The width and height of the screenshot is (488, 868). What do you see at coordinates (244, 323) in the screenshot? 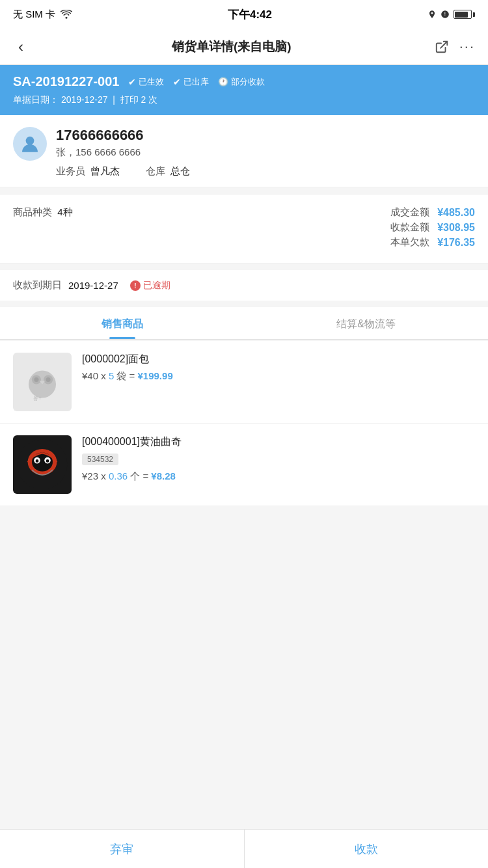
I see `tabs-section: 销售商品 结算&物流等` at bounding box center [244, 323].